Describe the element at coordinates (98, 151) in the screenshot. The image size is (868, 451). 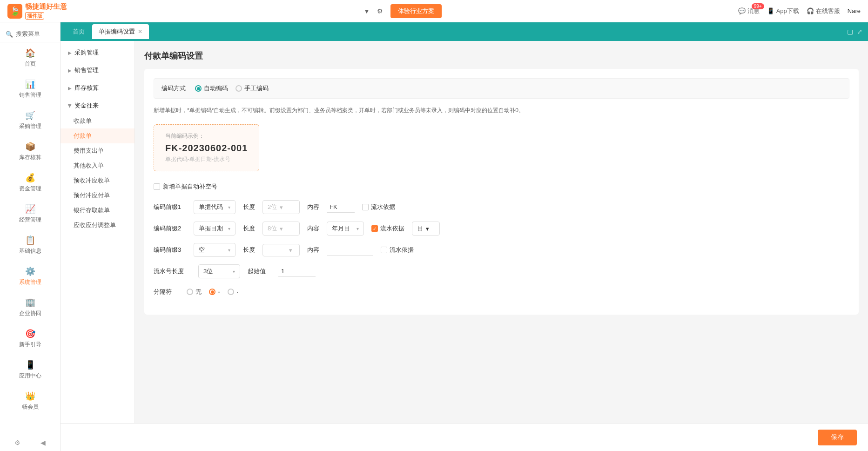
I see `sub-nav-child-expense: 费用支出单` at that location.